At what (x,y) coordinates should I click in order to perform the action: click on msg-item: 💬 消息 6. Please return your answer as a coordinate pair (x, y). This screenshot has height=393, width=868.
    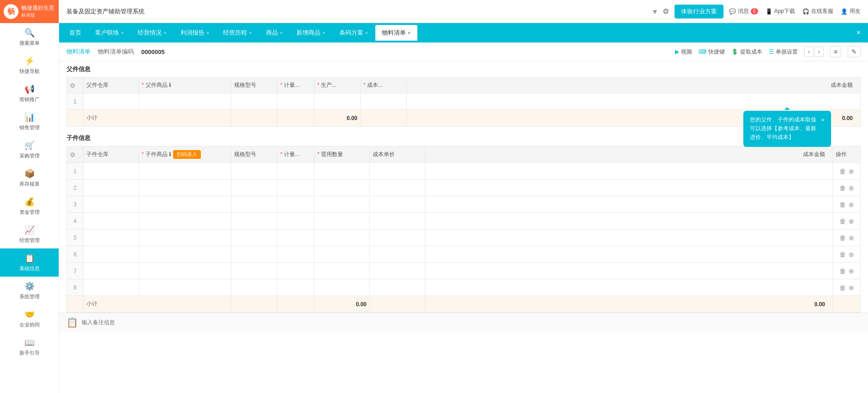
    Looking at the image, I should click on (743, 11).